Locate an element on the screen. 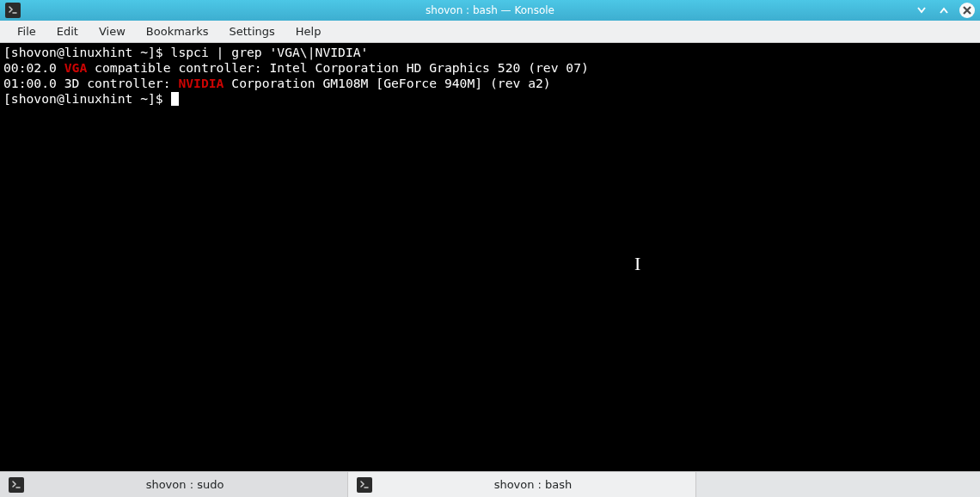 The width and height of the screenshot is (980, 497). app-terminal-icon is located at coordinates (13, 10).